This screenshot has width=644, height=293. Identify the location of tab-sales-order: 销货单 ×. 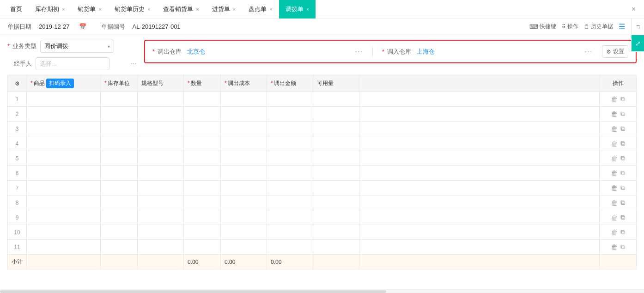
(90, 9).